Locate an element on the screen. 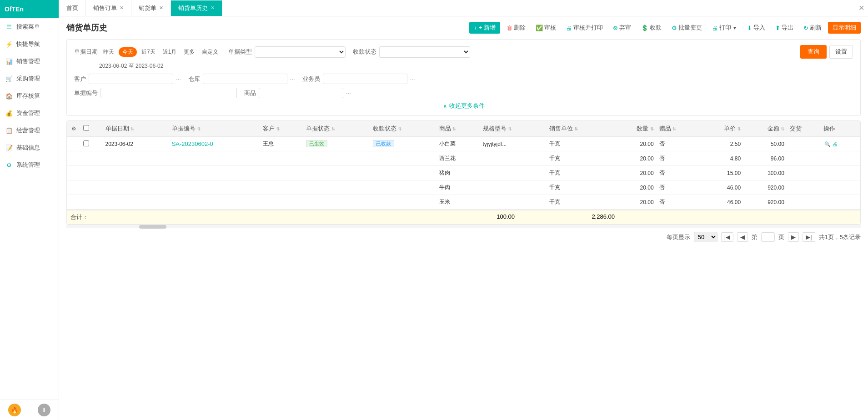  batch-change-button: ⚙ 批量变更 is located at coordinates (687, 28).